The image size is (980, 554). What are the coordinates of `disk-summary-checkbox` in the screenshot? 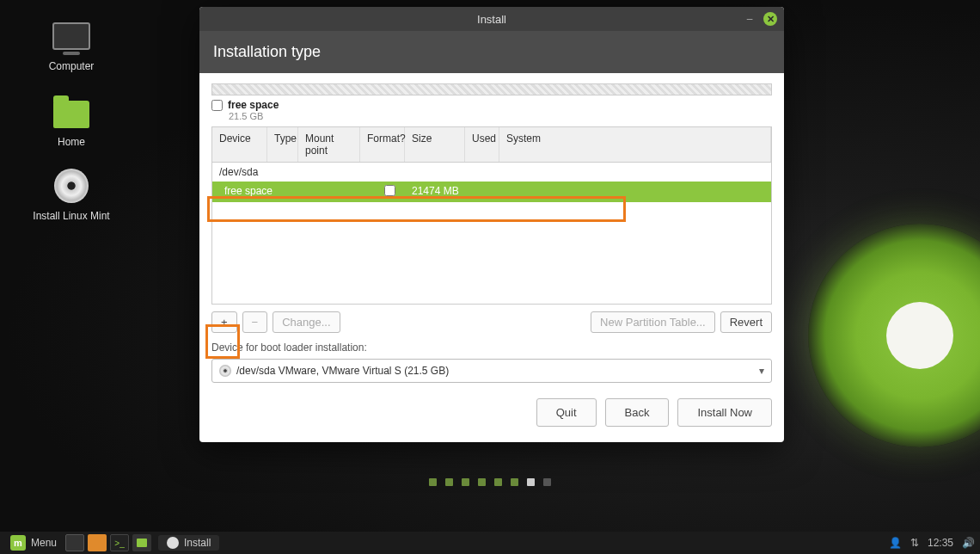 It's located at (217, 105).